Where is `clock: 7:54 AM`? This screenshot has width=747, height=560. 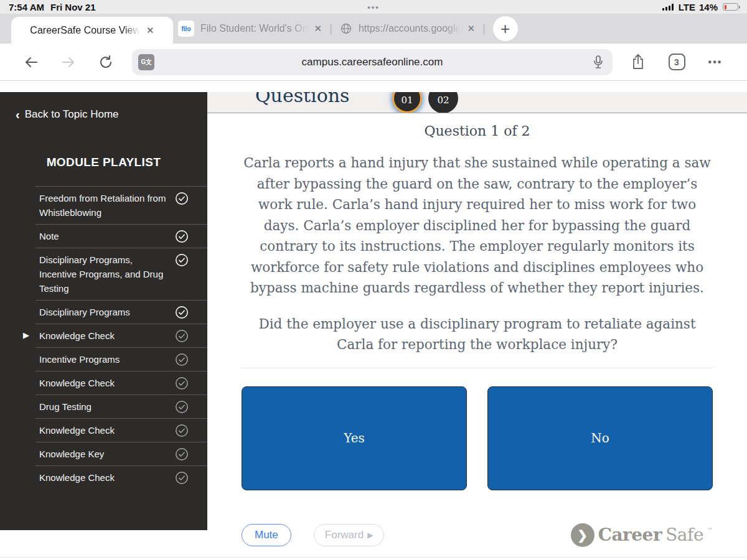 clock: 7:54 AM is located at coordinates (26, 7).